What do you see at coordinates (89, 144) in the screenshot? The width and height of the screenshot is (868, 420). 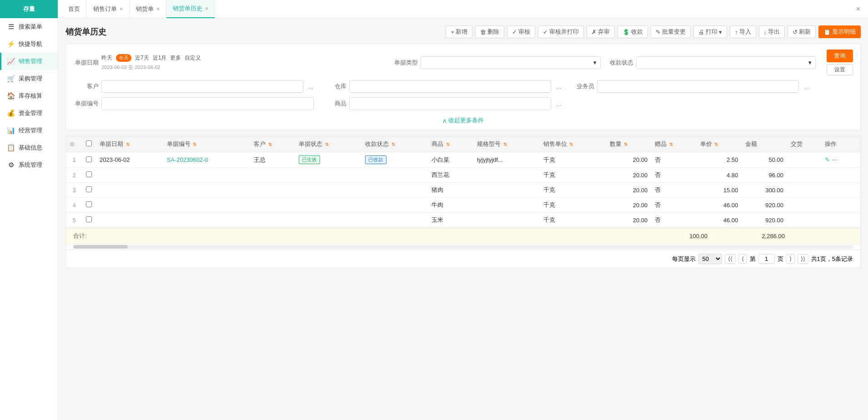 I see `select-all-checkbox` at bounding box center [89, 144].